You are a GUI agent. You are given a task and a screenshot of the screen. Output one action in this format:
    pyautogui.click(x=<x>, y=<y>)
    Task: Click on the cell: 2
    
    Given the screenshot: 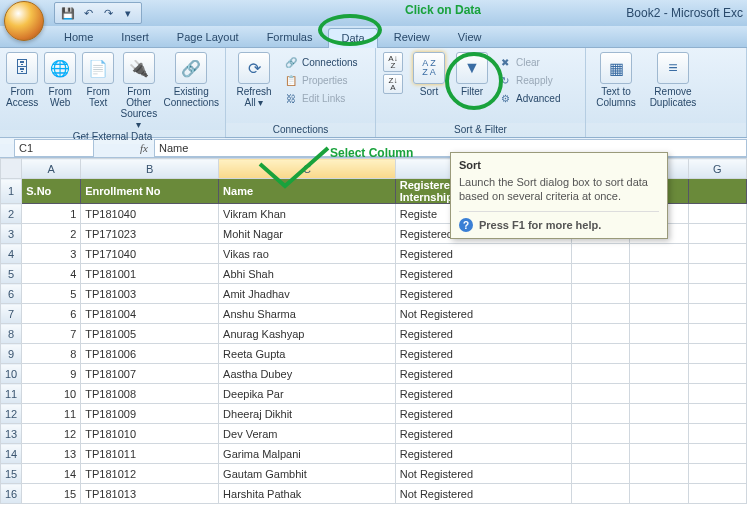 What is the action you would take?
    pyautogui.click(x=52, y=234)
    